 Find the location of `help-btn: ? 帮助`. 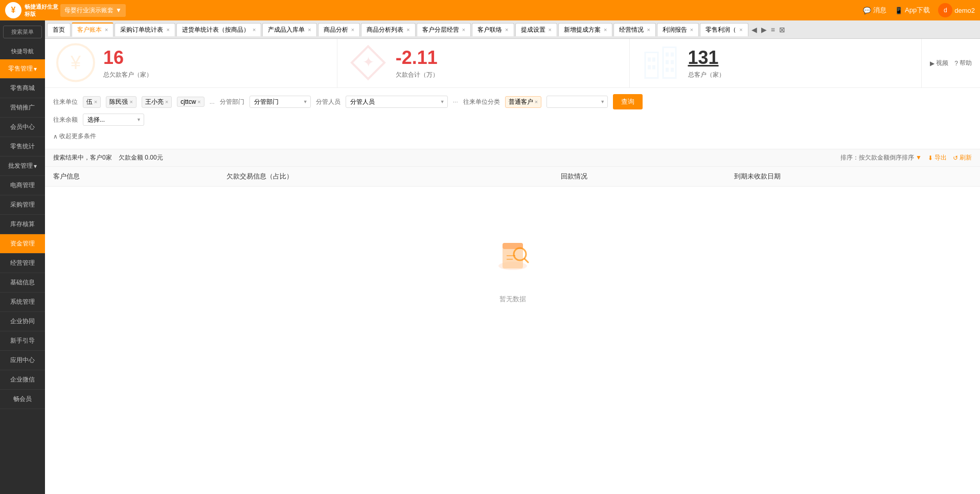

help-btn: ? 帮助 is located at coordinates (963, 63).